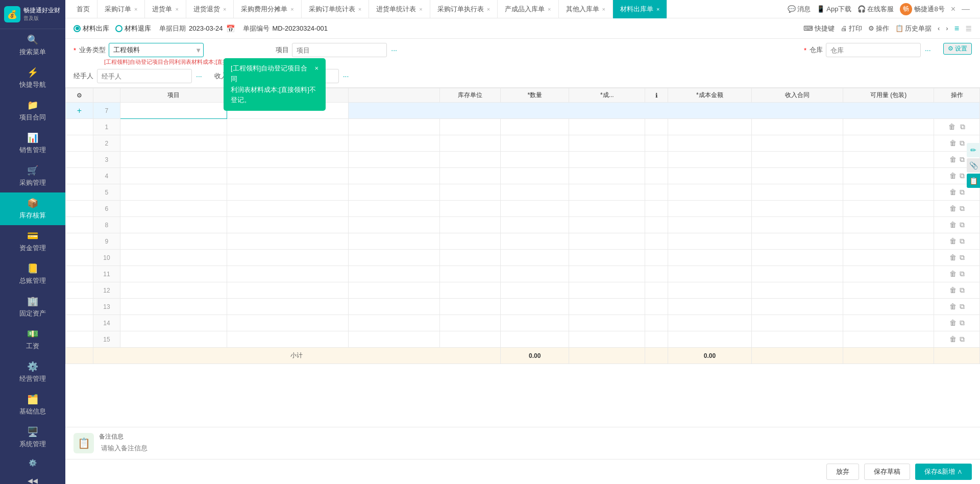 The width and height of the screenshot is (980, 484). I want to click on row1-qty, so click(535, 127).